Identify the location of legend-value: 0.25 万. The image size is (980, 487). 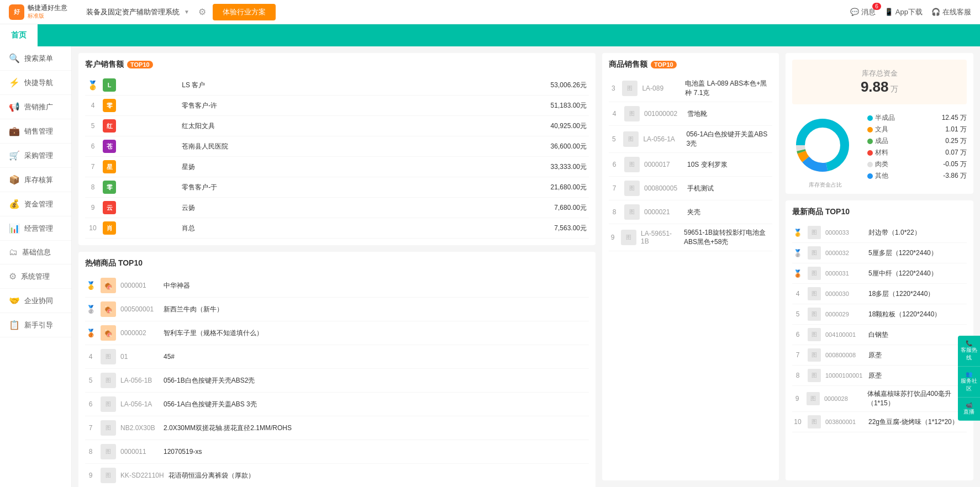
(956, 141).